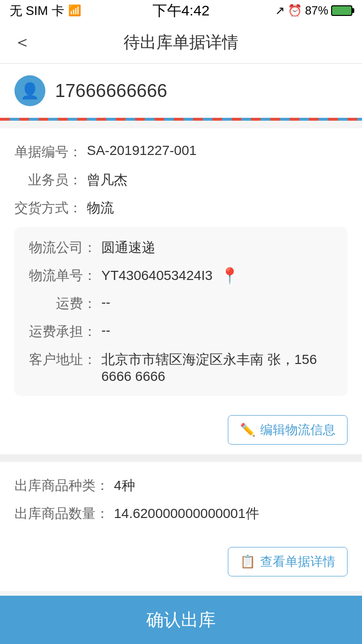  What do you see at coordinates (248, 430) in the screenshot?
I see `edit-icon: ✏️` at bounding box center [248, 430].